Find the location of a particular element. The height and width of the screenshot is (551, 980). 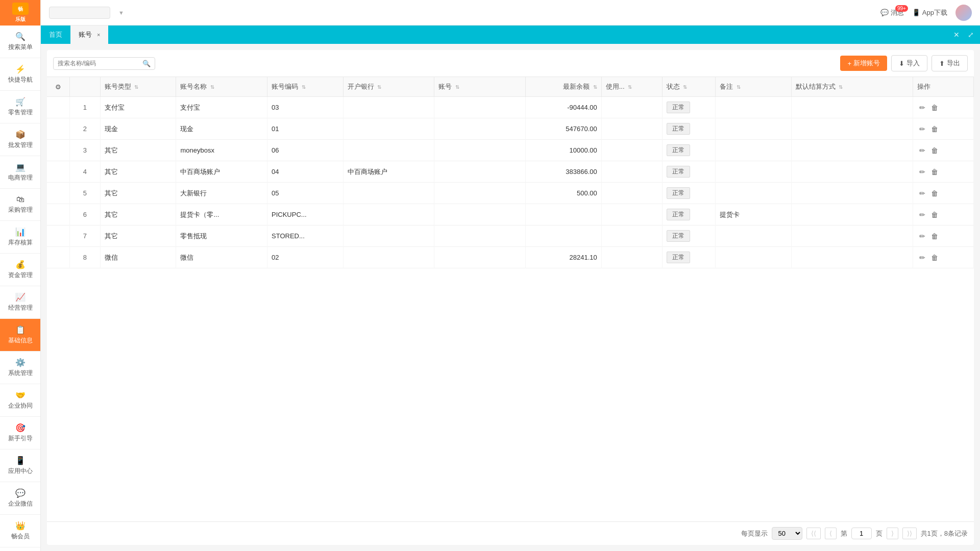

th-status: 状态 ⇅ is located at coordinates (689, 87).